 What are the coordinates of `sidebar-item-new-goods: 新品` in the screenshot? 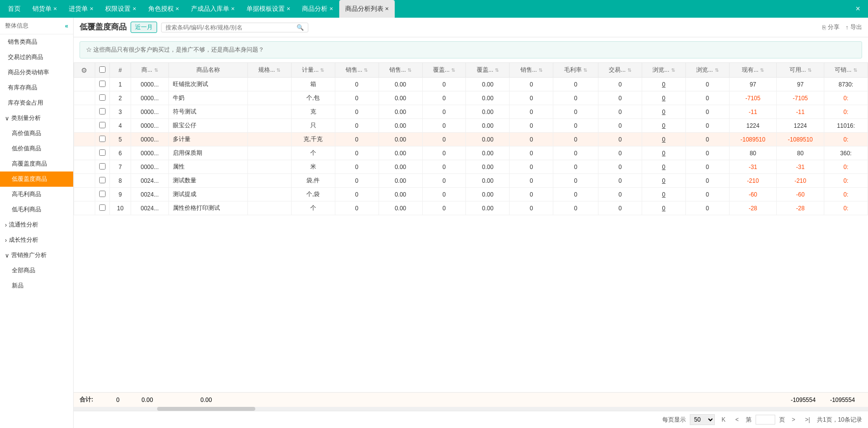 It's located at (36, 286).